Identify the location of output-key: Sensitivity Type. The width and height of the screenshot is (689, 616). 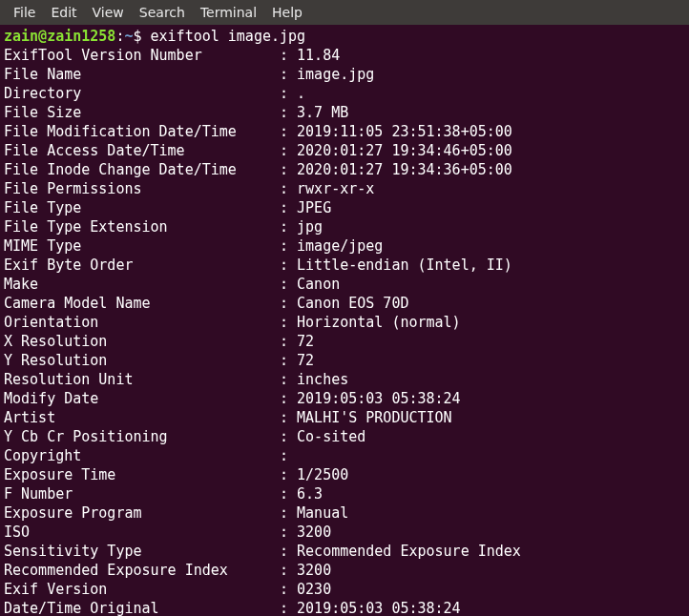
(141, 551).